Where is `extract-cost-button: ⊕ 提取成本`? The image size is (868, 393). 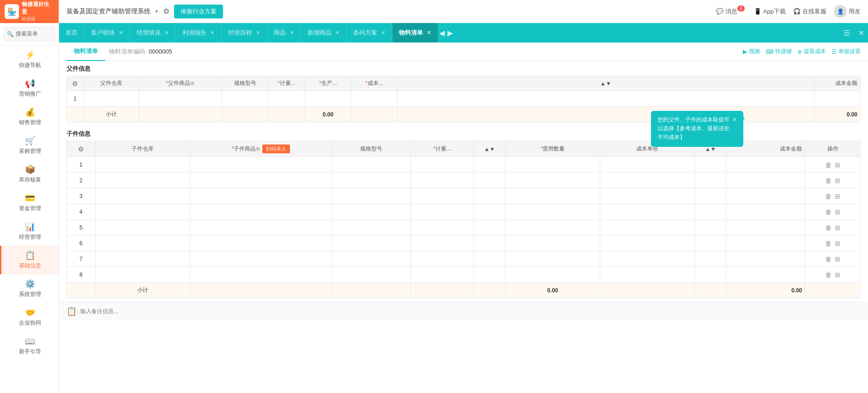
extract-cost-button: ⊕ 提取成本 is located at coordinates (812, 52).